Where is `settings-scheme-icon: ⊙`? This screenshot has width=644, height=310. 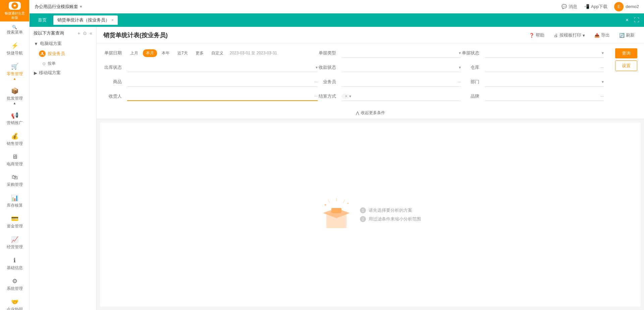
settings-scheme-icon: ⊙ is located at coordinates (85, 33).